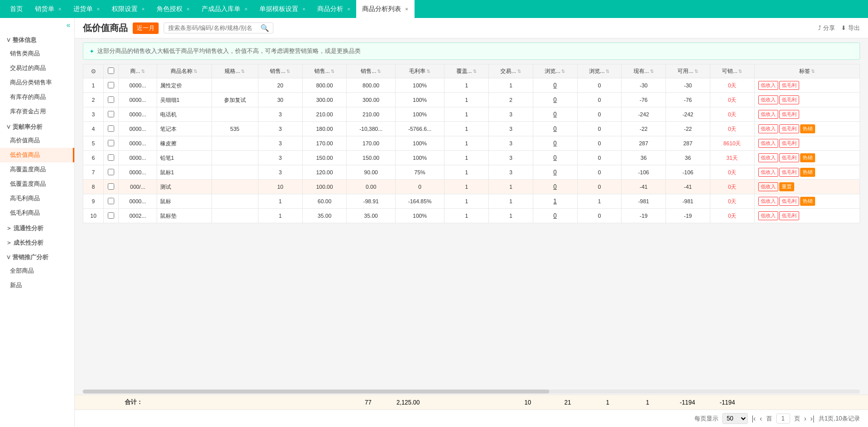  Describe the element at coordinates (471, 392) in the screenshot. I see `scroll-bar-area` at that location.